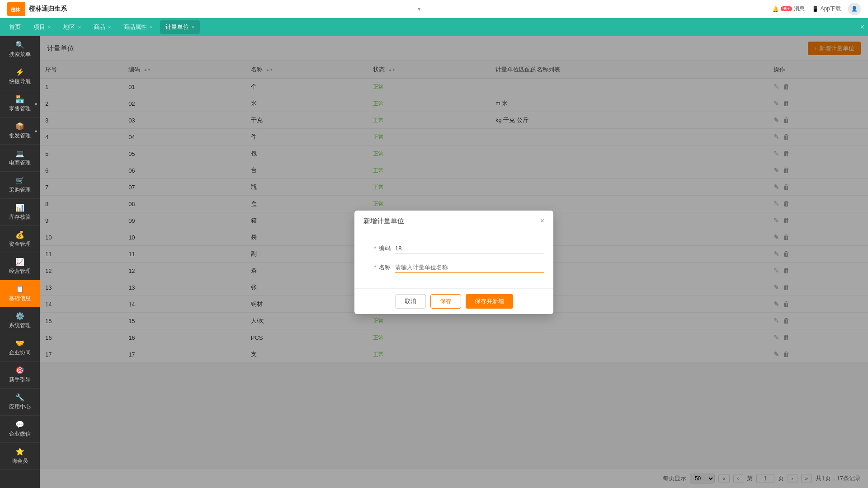  Describe the element at coordinates (816, 9) in the screenshot. I see `phone-icon: 📱` at that location.